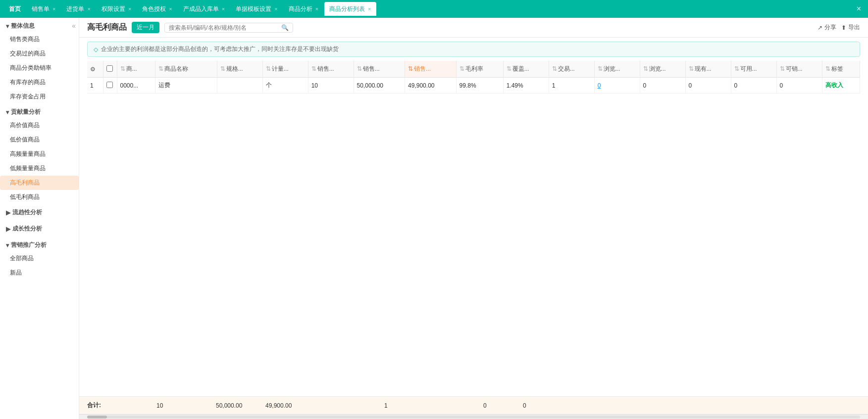  Describe the element at coordinates (40, 168) in the screenshot. I see `sidebar-item-low-freq: 低频量量商品` at that location.